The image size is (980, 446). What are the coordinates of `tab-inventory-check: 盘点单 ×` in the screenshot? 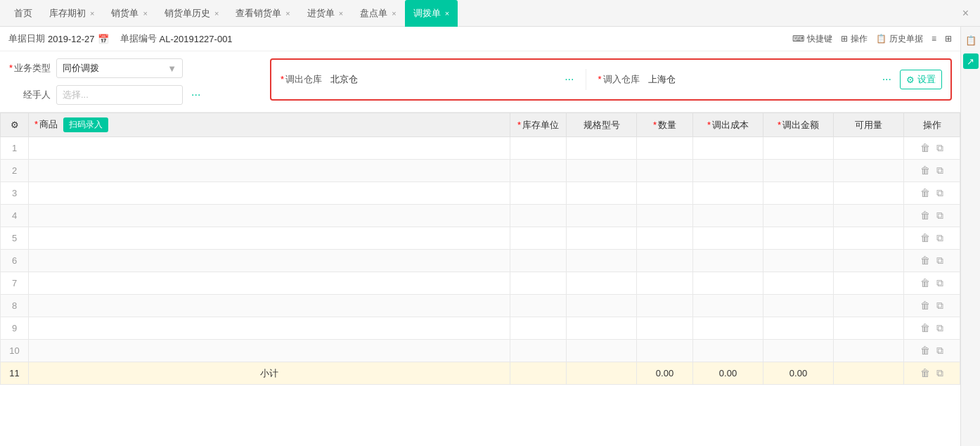 It's located at (378, 13).